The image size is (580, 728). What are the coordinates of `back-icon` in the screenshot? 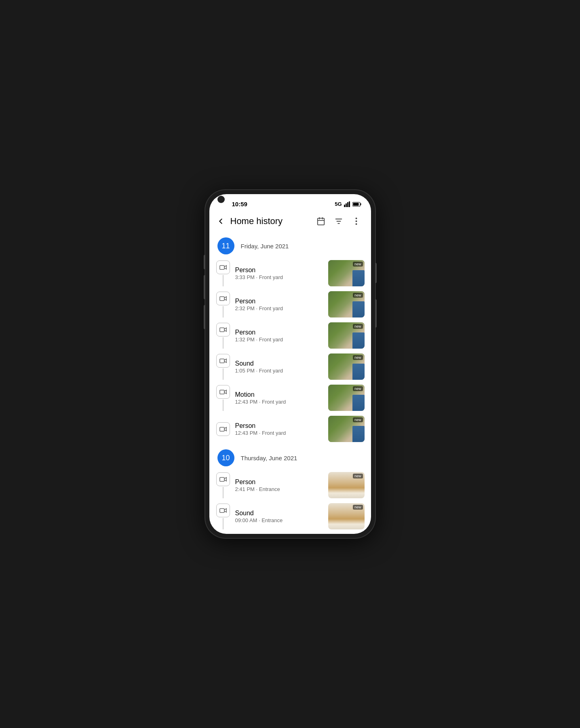 It's located at (221, 221).